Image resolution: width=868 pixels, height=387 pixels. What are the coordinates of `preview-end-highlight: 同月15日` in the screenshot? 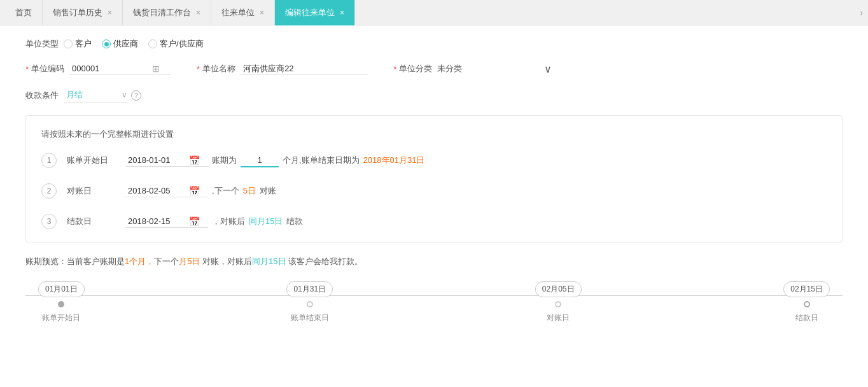 It's located at (269, 261).